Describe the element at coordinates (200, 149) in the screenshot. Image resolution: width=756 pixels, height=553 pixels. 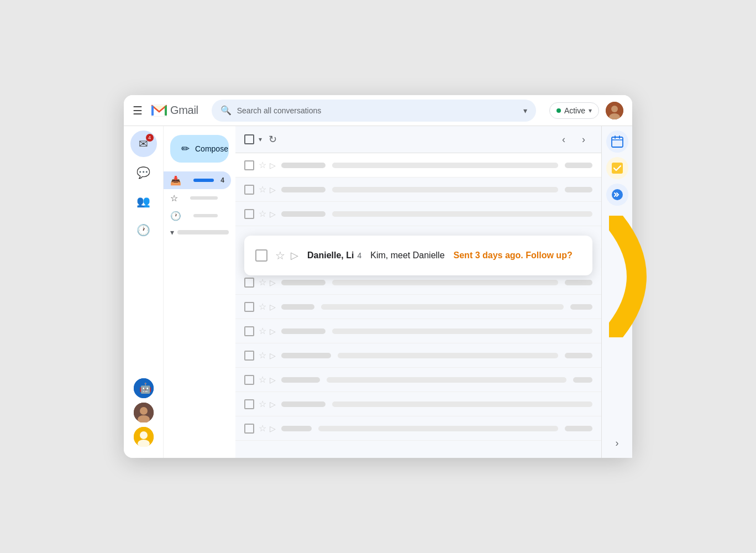
I see `compose-button: ✏ Compose` at that location.